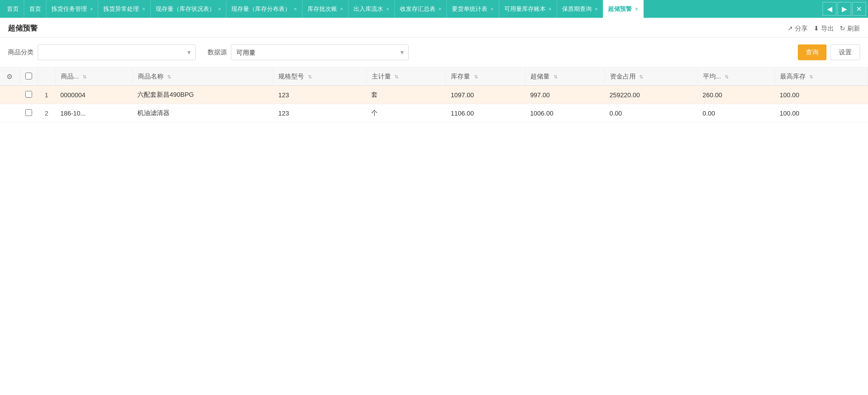  I want to click on page-header: 超储预警 ↗ 分享 ⬇ 导出 ↻ 刷新, so click(434, 28).